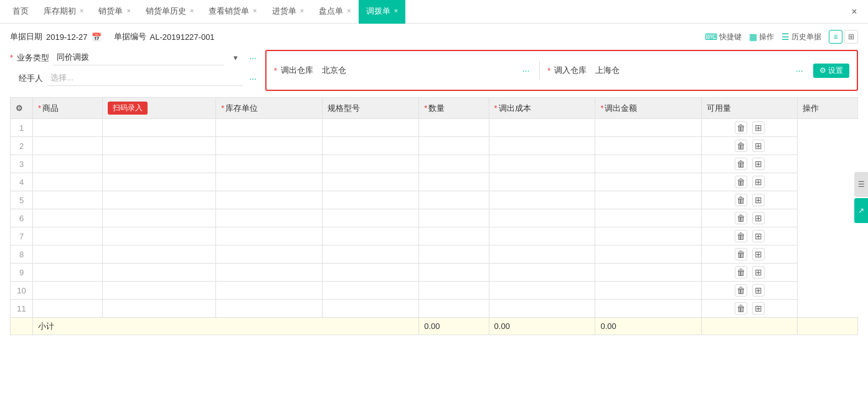 The image size is (868, 395). Describe the element at coordinates (253, 58) in the screenshot. I see `biz-type-more-btn: ···` at that location.